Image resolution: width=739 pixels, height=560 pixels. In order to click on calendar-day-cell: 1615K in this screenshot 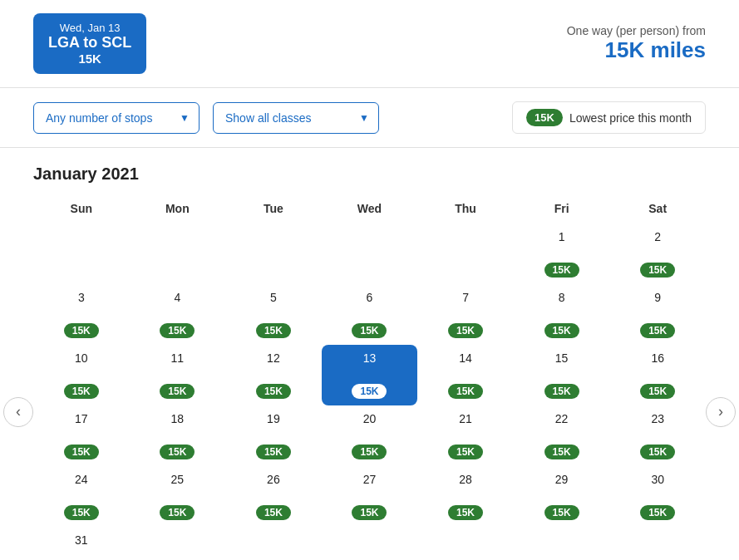, I will do `click(658, 376)`.